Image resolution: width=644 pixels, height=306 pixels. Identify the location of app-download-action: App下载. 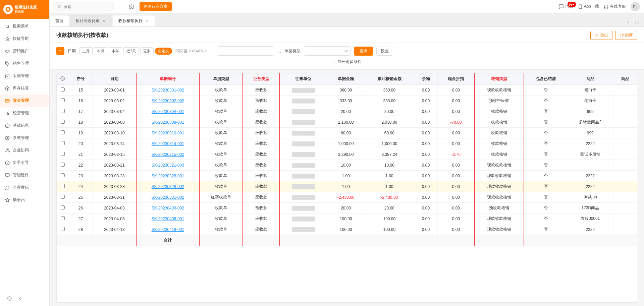
(588, 7).